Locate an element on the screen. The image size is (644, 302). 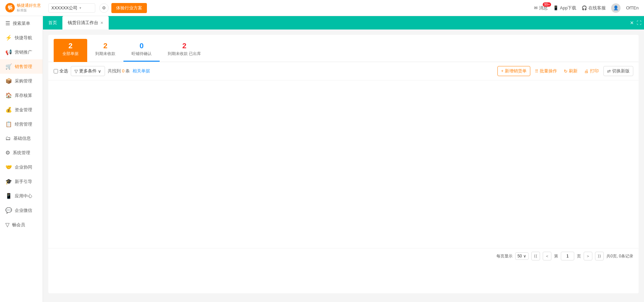
basic-info-icon: 🗂 is located at coordinates (8, 138).